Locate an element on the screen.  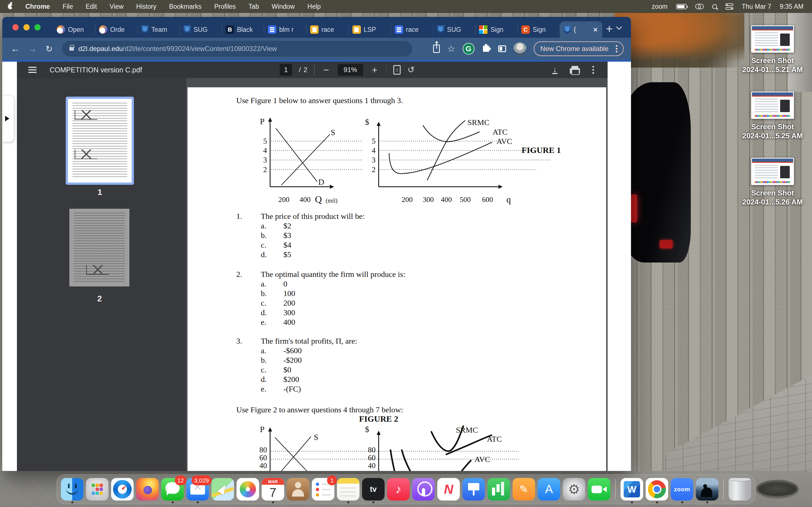
browser-tab: Black is located at coordinates (243, 30).